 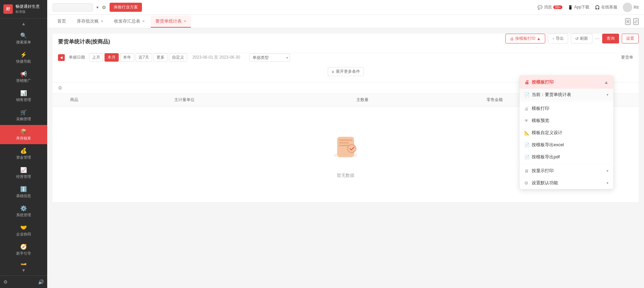 I want to click on sidebar-item-coop: 🤝 企业协同, so click(x=24, y=230).